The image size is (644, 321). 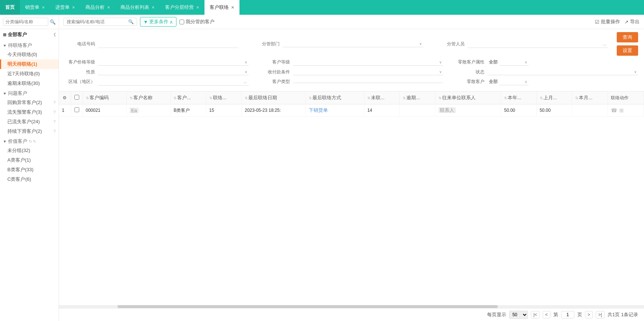 I want to click on sort-icon-code: ⇅, so click(x=87, y=98).